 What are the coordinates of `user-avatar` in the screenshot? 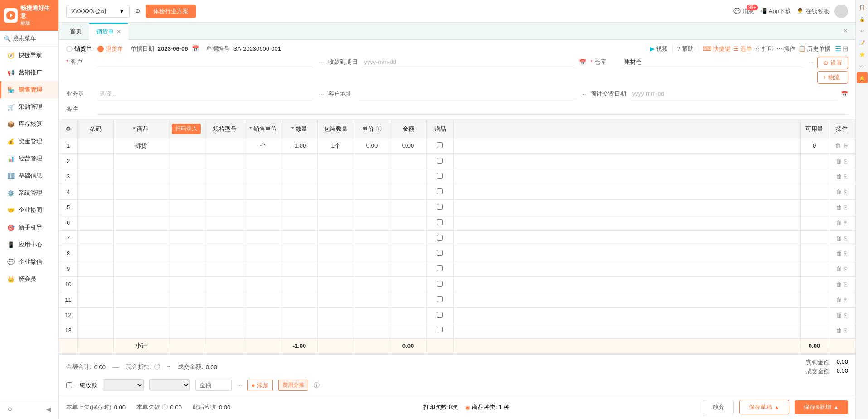 It's located at (841, 11).